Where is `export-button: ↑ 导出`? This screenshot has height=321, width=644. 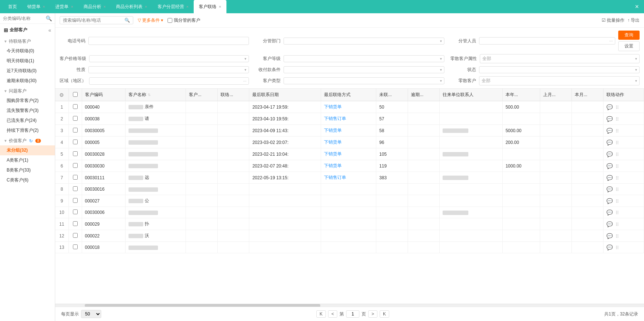
export-button: ↑ 导出 is located at coordinates (633, 21).